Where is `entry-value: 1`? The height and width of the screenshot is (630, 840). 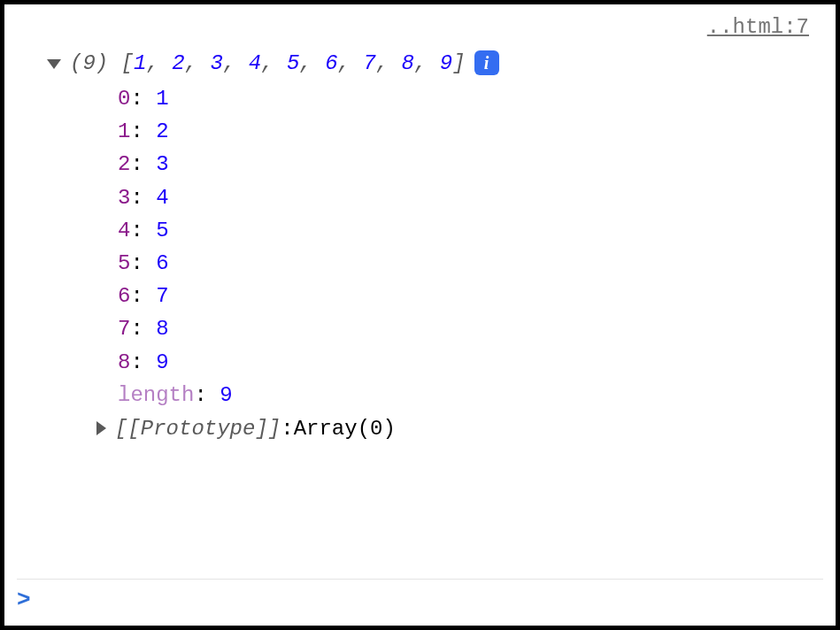
entry-value: 1 is located at coordinates (162, 99).